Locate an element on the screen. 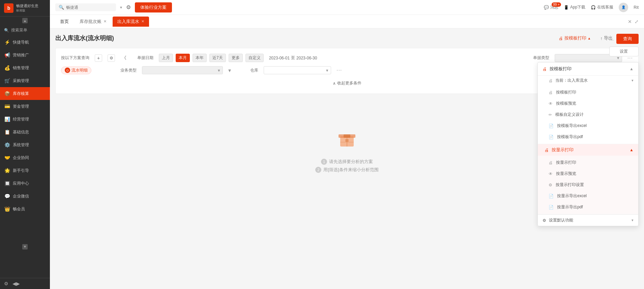 This screenshot has width=644, height=289. dropdown-display-section: 🖨 按显示打印 👁 按显示预览 ⚙ 按显示打印设置 📄 按显示导出excel 📄 is located at coordinates (588, 185).